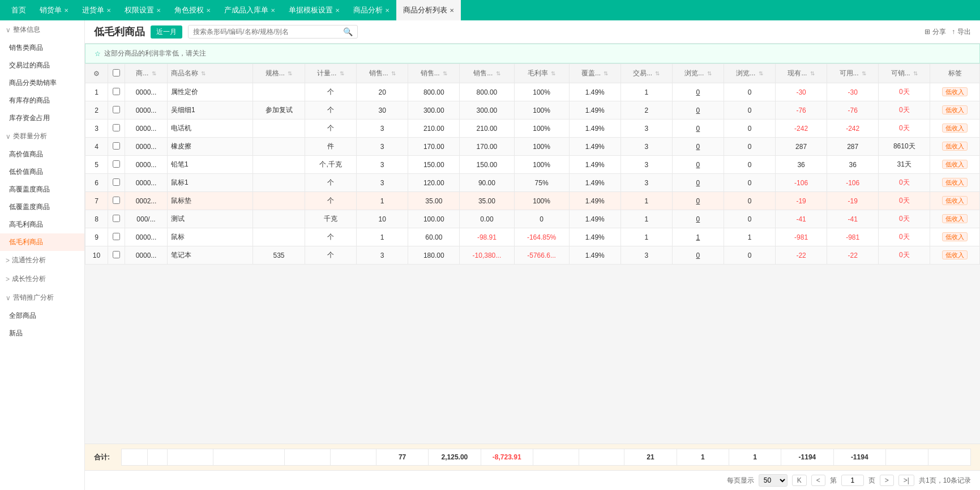  What do you see at coordinates (250, 10) in the screenshot?
I see `nav-product-in: 产成品入库单 ✕` at bounding box center [250, 10].